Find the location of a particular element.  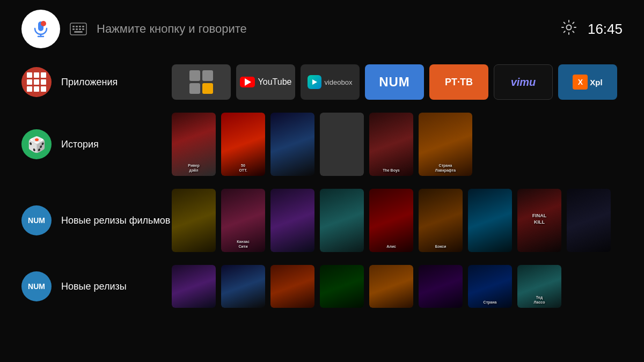

new-movies-icon: NUM is located at coordinates (36, 220).